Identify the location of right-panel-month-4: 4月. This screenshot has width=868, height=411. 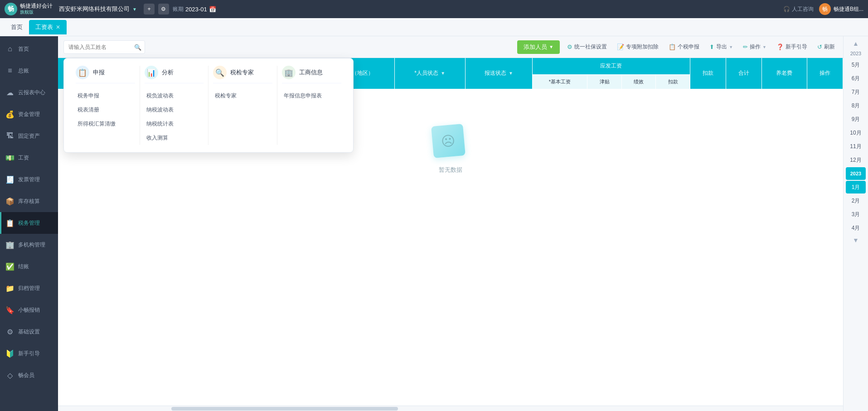
(856, 228).